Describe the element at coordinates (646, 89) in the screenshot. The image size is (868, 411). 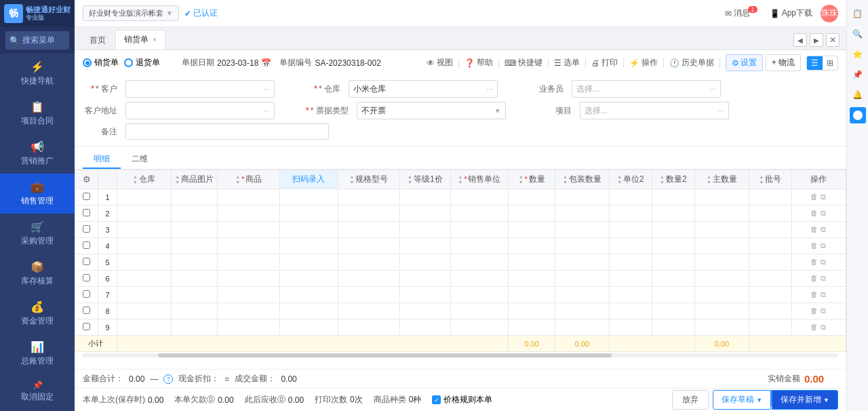
I see `staff-input: 选择... ···` at that location.